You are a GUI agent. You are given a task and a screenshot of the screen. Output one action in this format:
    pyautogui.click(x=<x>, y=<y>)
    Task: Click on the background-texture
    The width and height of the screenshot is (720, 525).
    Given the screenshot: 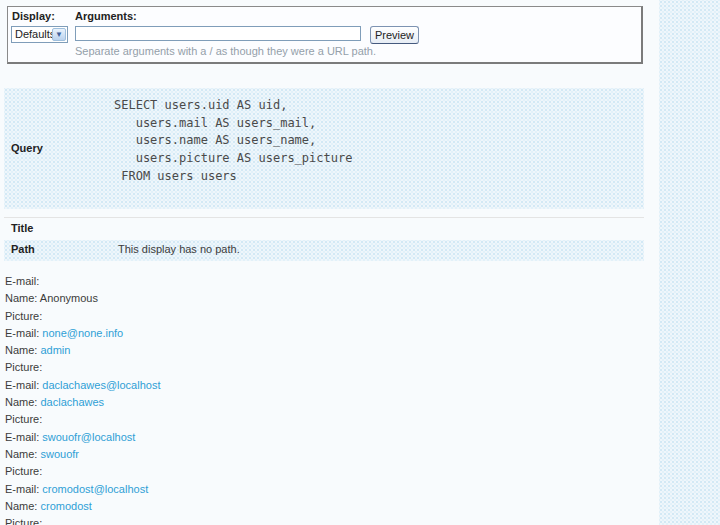 What is the action you would take?
    pyautogui.click(x=690, y=262)
    